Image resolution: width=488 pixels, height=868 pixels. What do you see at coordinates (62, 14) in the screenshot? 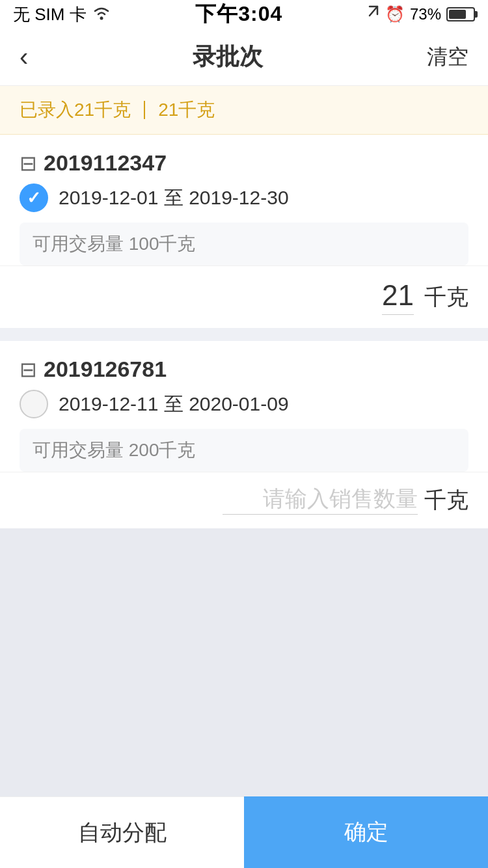
I see `status-left: 无 SIM 卡` at bounding box center [62, 14].